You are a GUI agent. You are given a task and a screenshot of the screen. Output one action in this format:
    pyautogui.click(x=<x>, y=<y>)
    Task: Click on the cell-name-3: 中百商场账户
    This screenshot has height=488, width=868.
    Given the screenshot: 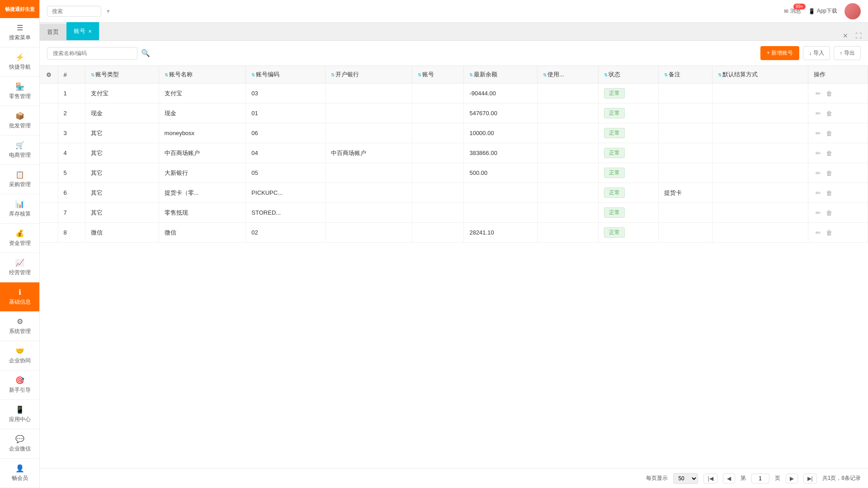 What is the action you would take?
    pyautogui.click(x=203, y=153)
    